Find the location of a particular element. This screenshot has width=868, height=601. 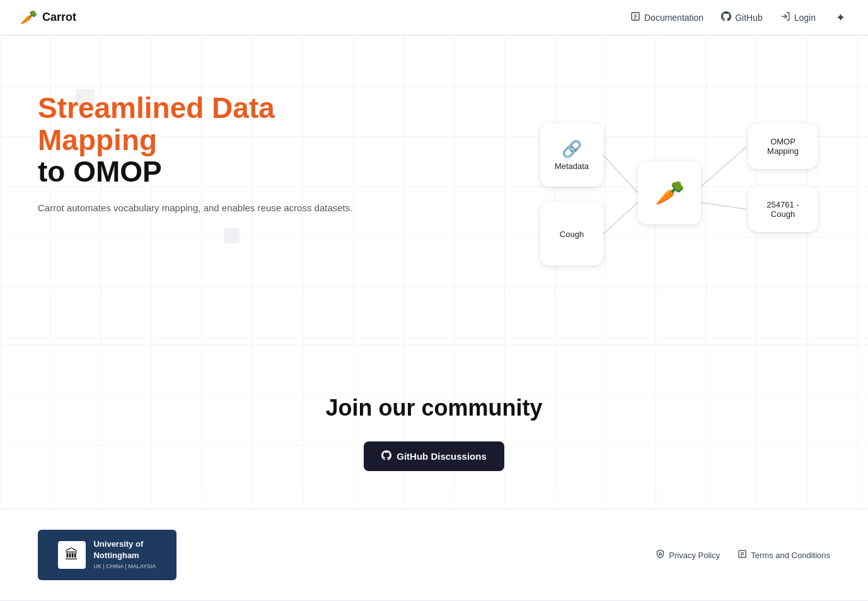

github-link: GitHub is located at coordinates (742, 18).